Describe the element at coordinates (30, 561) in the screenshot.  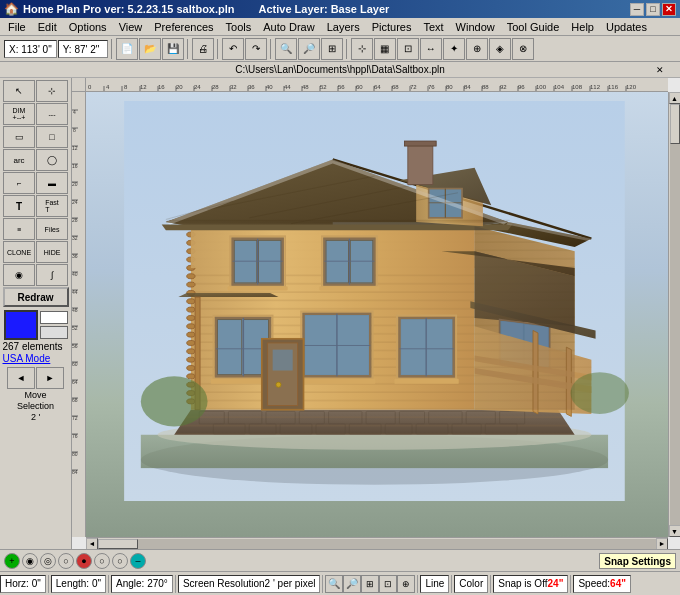
I see `bt-circ1: ◉` at that location.